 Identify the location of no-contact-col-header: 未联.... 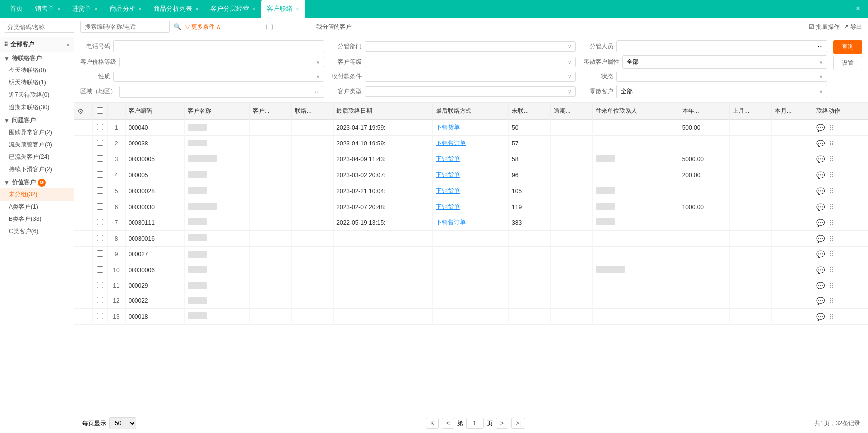
(530, 111).